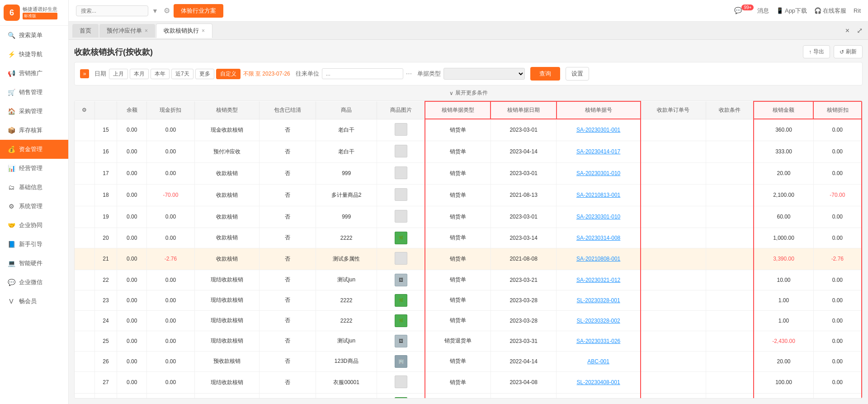 The width and height of the screenshot is (868, 404). What do you see at coordinates (31, 168) in the screenshot?
I see `sidebar-item-label: 经营管理` at bounding box center [31, 168].